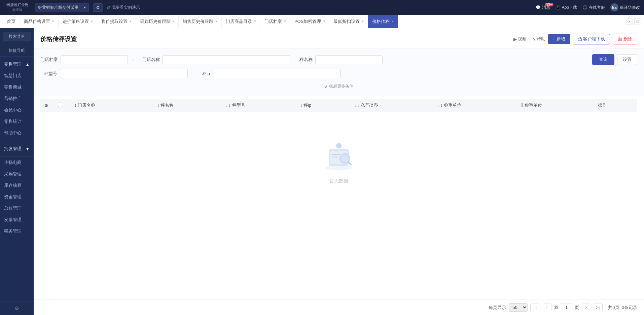  What do you see at coordinates (285, 22) in the screenshot?
I see `tab-store-file-close: ×` at bounding box center [285, 22].